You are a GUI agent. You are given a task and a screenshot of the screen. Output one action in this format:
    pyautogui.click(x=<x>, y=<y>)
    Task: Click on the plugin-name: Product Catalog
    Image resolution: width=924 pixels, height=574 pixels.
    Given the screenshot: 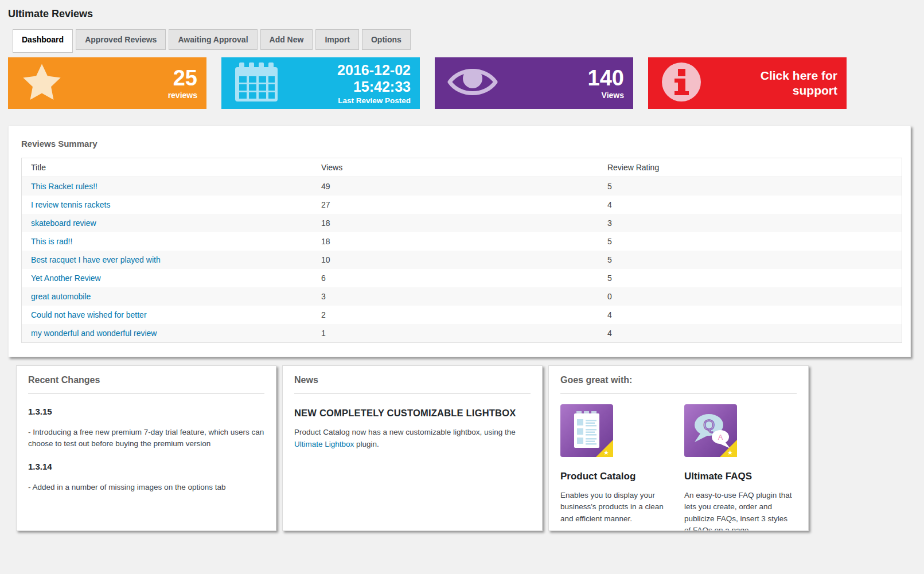 What is the action you would take?
    pyautogui.click(x=615, y=477)
    